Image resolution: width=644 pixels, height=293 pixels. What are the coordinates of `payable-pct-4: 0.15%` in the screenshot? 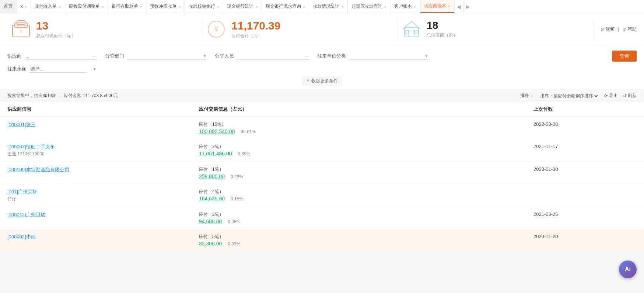 It's located at (237, 199).